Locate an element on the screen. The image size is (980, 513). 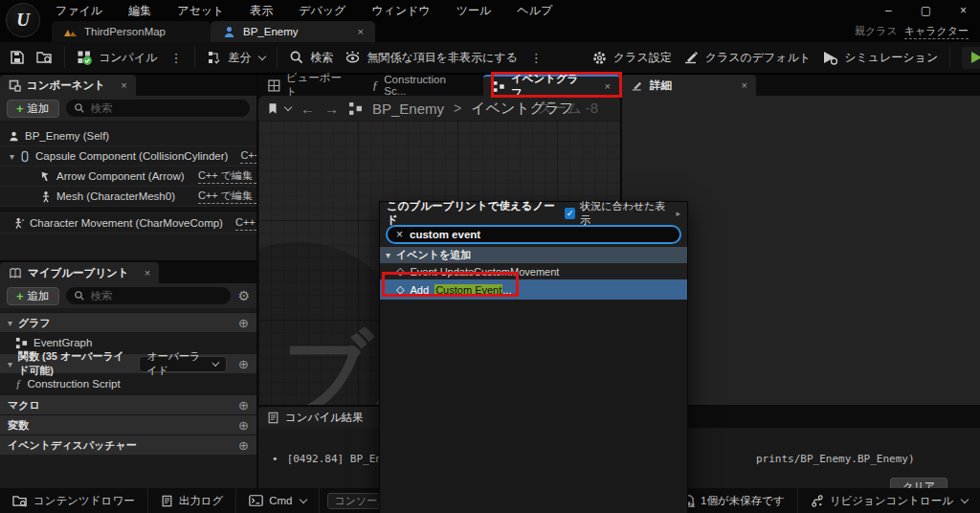
clear-search-icon: × is located at coordinates (400, 234).